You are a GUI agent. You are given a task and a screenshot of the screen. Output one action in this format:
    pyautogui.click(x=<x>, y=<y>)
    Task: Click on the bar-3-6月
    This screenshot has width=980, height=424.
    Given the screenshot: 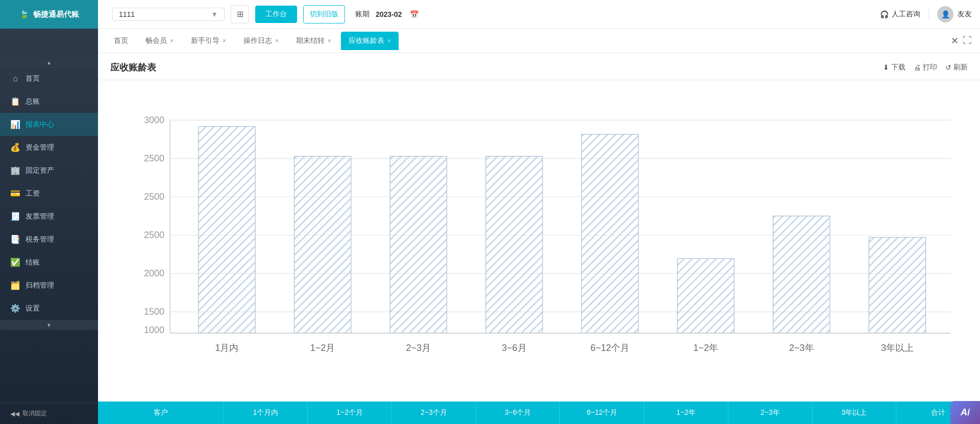 What is the action you would take?
    pyautogui.click(x=514, y=245)
    